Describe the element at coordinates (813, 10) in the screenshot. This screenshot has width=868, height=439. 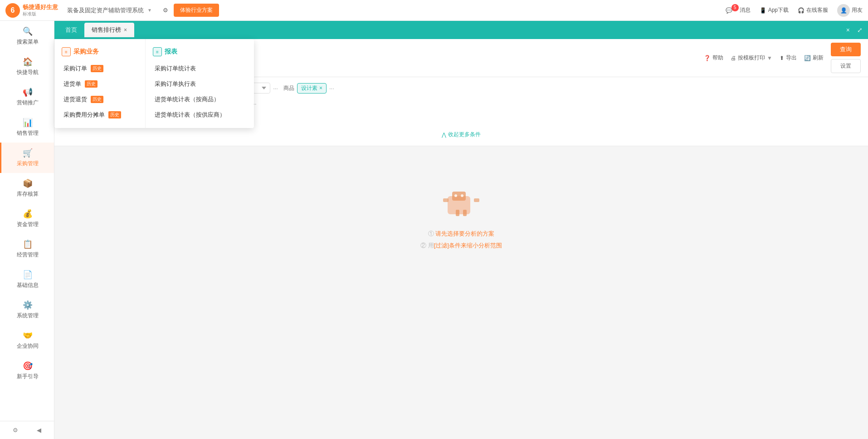
I see `online-service-button: 🎧 在线客服` at that location.